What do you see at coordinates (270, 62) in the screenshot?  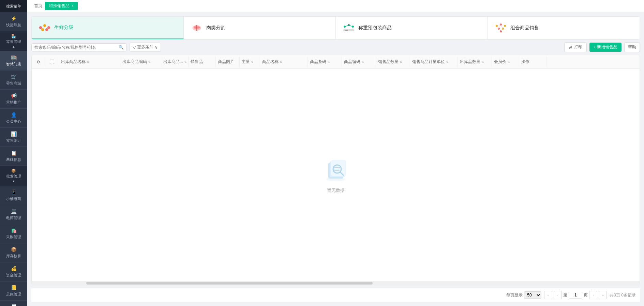 I see `th-label: 商品名称` at bounding box center [270, 62].